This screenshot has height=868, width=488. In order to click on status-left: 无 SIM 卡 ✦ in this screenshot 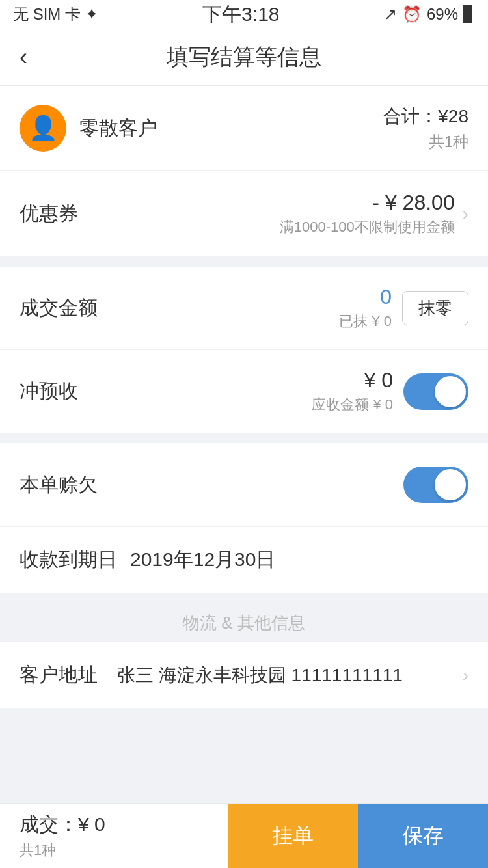, I will do `click(56, 14)`.